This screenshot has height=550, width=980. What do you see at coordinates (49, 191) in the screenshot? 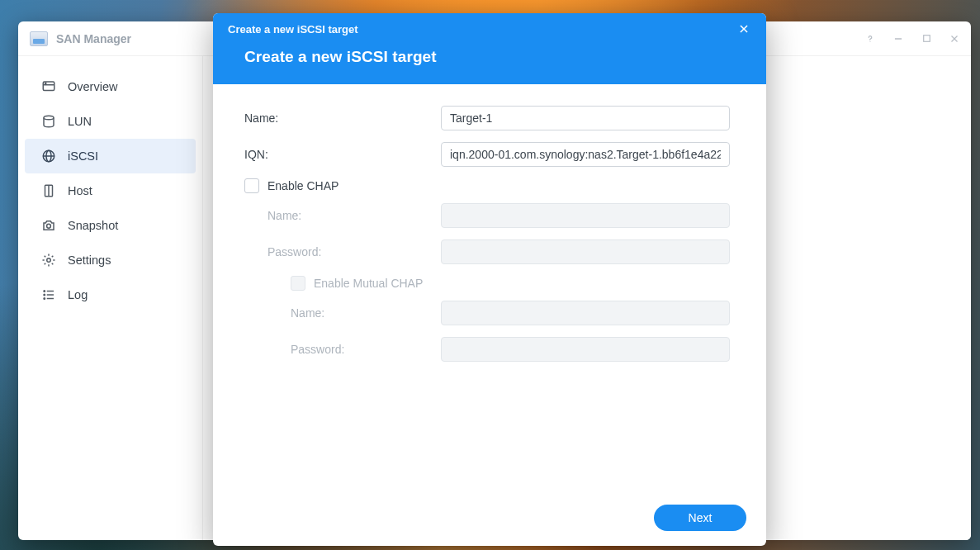
I see `host-icon` at bounding box center [49, 191].